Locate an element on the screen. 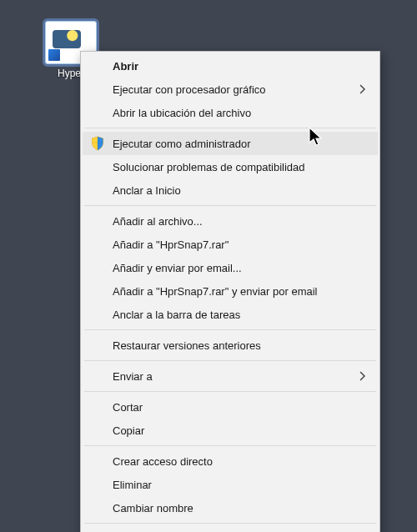 Image resolution: width=417 pixels, height=532 pixels. menu-item-label: Abrir is located at coordinates (125, 67).